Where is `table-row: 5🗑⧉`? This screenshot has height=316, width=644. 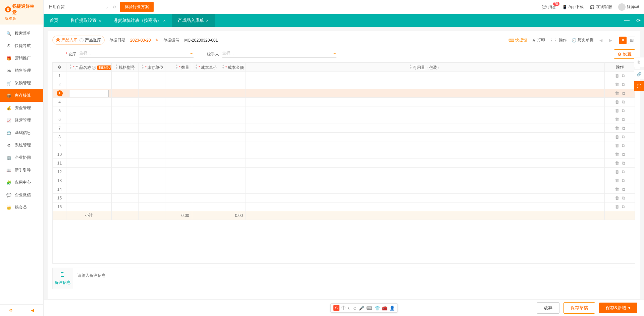 table-row: 5🗑⧉ is located at coordinates (344, 111).